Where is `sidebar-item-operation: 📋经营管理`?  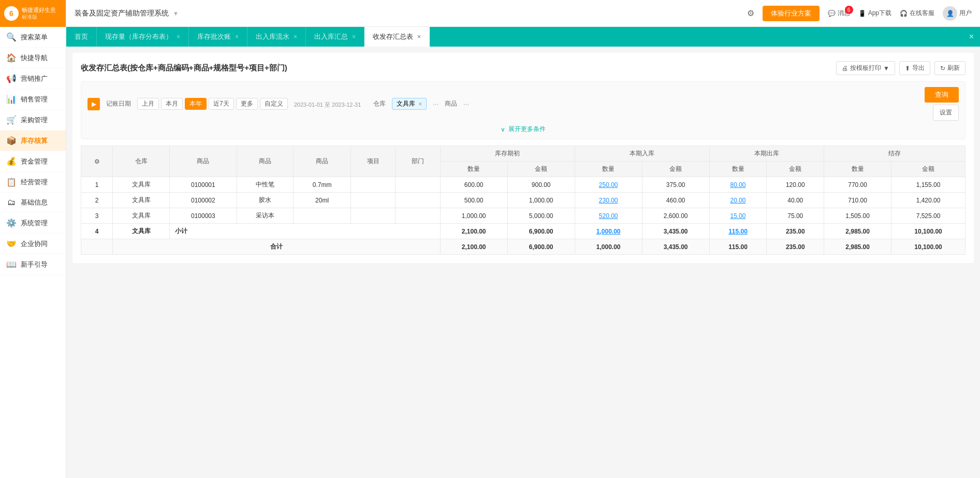 sidebar-item-operation: 📋经营管理 is located at coordinates (33, 182).